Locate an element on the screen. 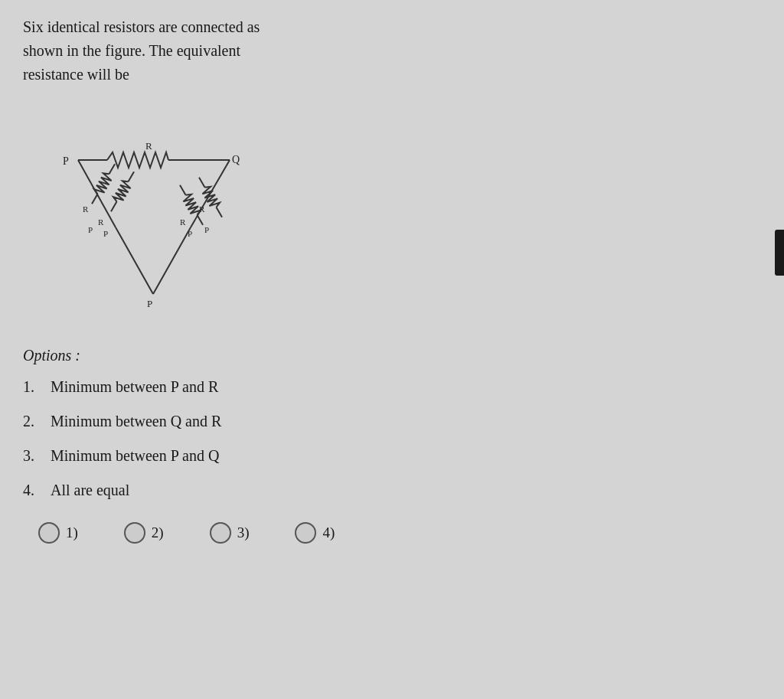  answer-option-3: 3) is located at coordinates (230, 533).